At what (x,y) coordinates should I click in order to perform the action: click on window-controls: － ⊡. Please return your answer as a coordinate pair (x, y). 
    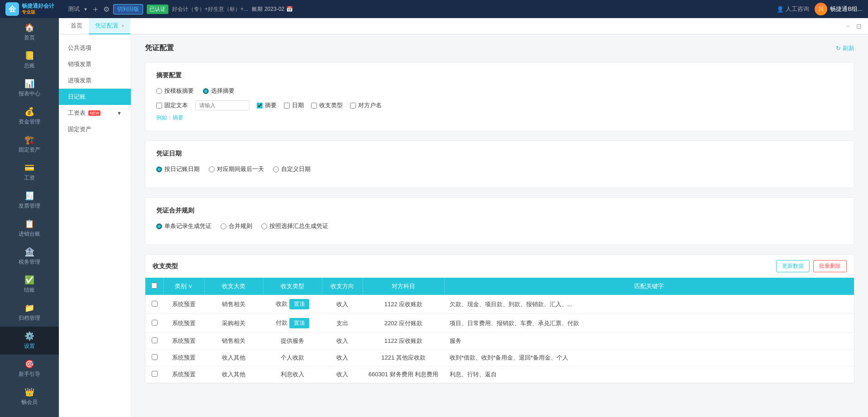
    Looking at the image, I should click on (854, 26).